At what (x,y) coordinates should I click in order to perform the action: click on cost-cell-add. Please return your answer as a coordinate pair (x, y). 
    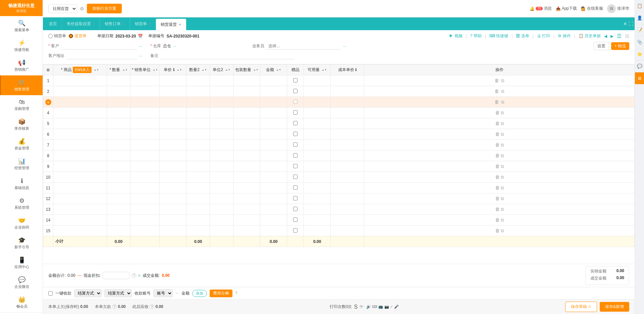
    Looking at the image, I should click on (347, 102).